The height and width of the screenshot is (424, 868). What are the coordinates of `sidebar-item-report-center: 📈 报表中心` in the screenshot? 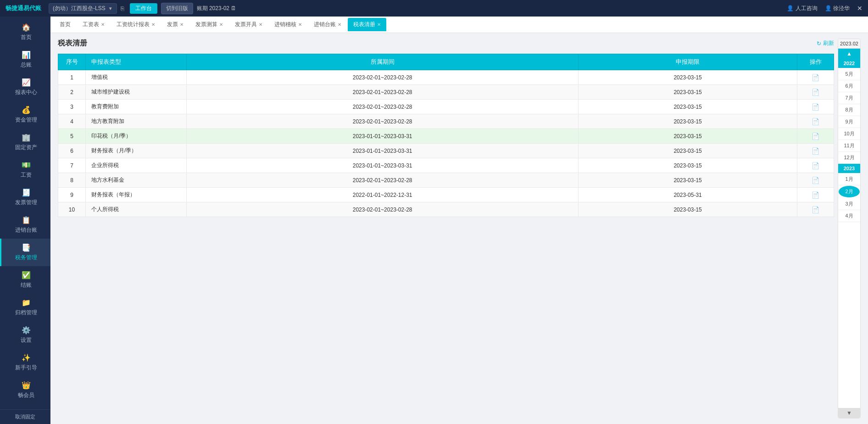 It's located at (25, 87).